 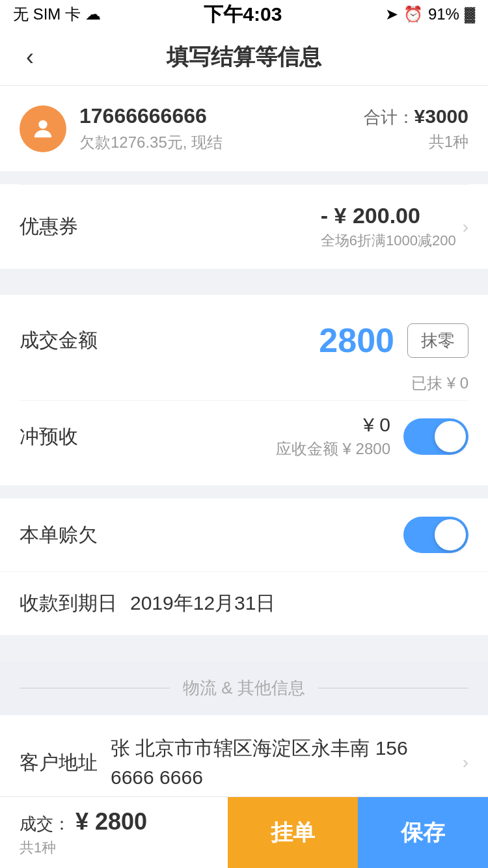 What do you see at coordinates (333, 437) in the screenshot?
I see `prepay-values: ¥ 0 应收金额 ¥ 2800` at bounding box center [333, 437].